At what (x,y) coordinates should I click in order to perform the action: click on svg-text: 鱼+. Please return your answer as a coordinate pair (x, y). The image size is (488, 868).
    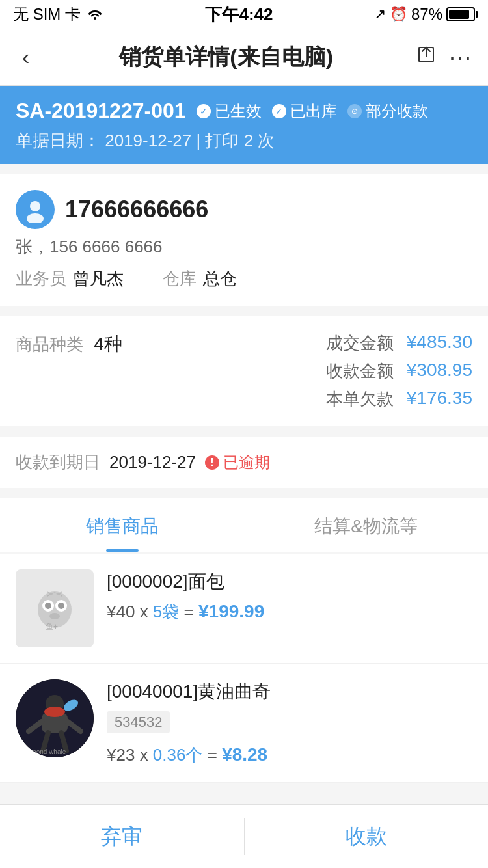
    Looking at the image, I should click on (52, 627).